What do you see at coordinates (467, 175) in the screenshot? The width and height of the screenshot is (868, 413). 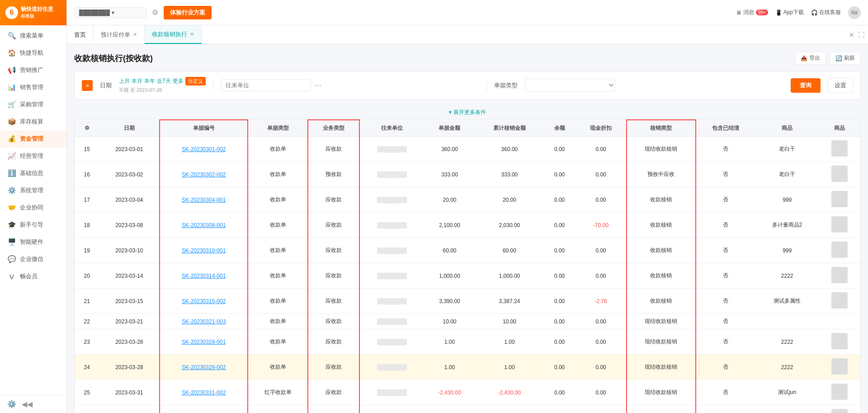 I see `table-row: 16 2023-03-02 SK-20230302-002 收款单 预收款 ██…` at bounding box center [467, 175].